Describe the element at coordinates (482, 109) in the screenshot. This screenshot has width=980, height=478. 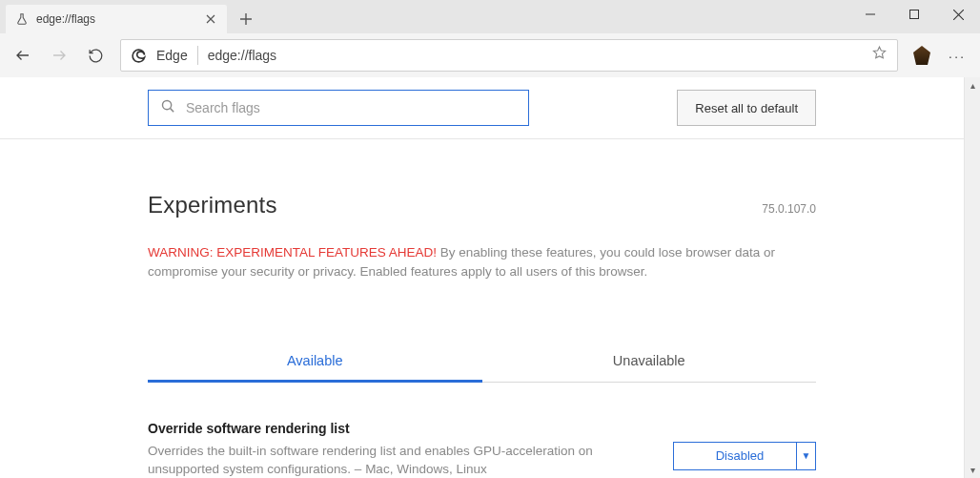
I see `flags-topbar: Reset all to default` at that location.